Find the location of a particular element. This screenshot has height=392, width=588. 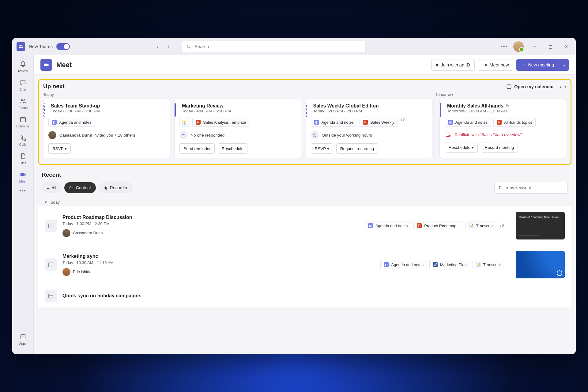

new-teams-label: New Teams is located at coordinates (41, 47).